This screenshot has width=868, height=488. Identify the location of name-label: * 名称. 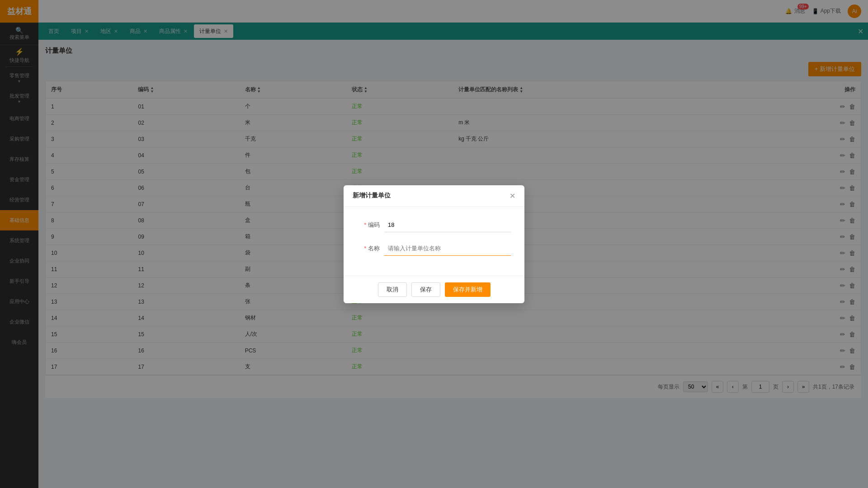
(371, 249).